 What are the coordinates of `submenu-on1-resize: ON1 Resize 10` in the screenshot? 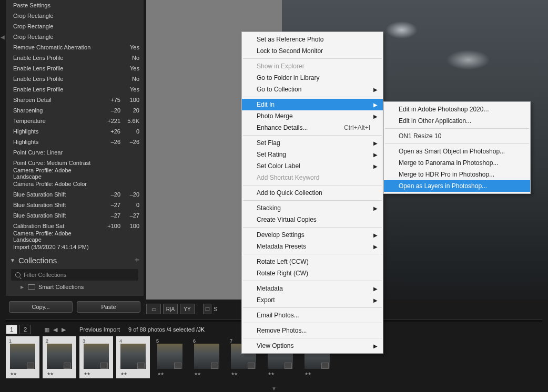 It's located at (457, 136).